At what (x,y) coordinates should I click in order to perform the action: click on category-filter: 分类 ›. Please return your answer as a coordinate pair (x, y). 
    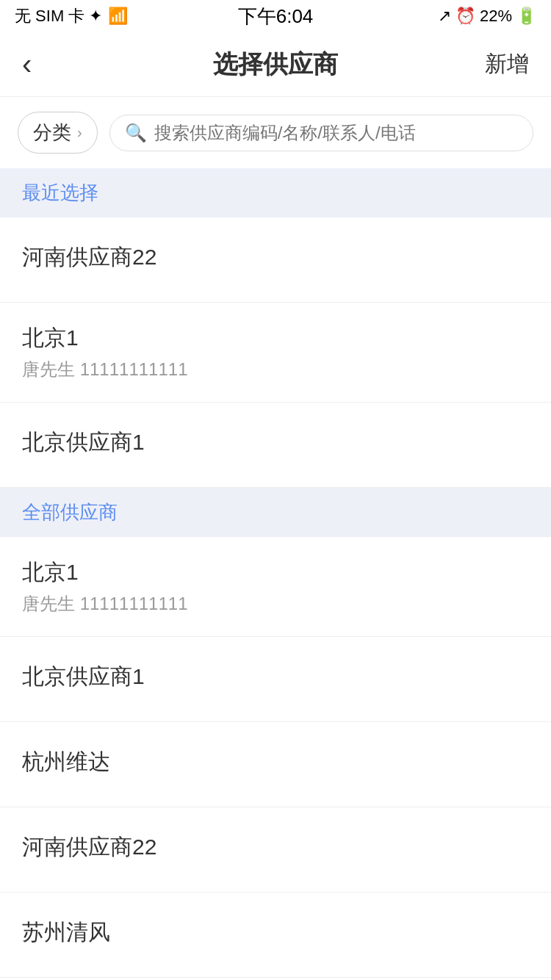
    Looking at the image, I should click on (57, 132).